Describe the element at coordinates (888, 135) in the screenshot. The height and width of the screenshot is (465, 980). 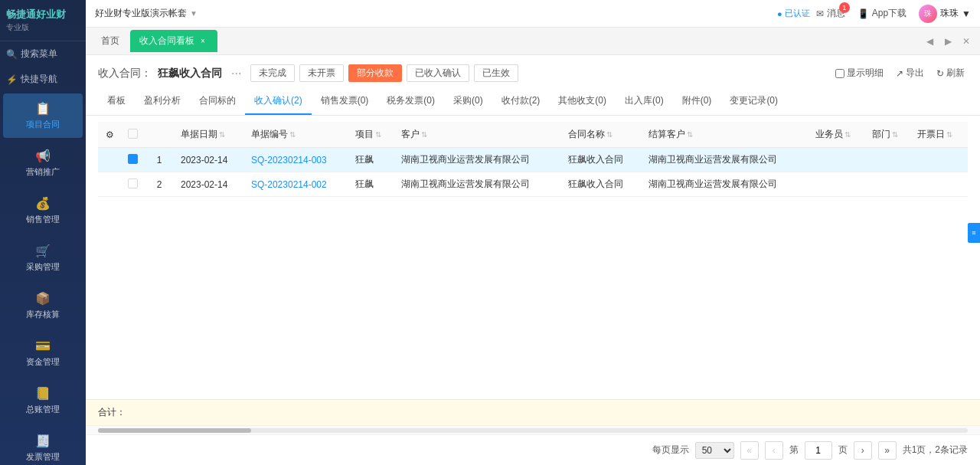
I see `col-department: 部门⇅` at that location.